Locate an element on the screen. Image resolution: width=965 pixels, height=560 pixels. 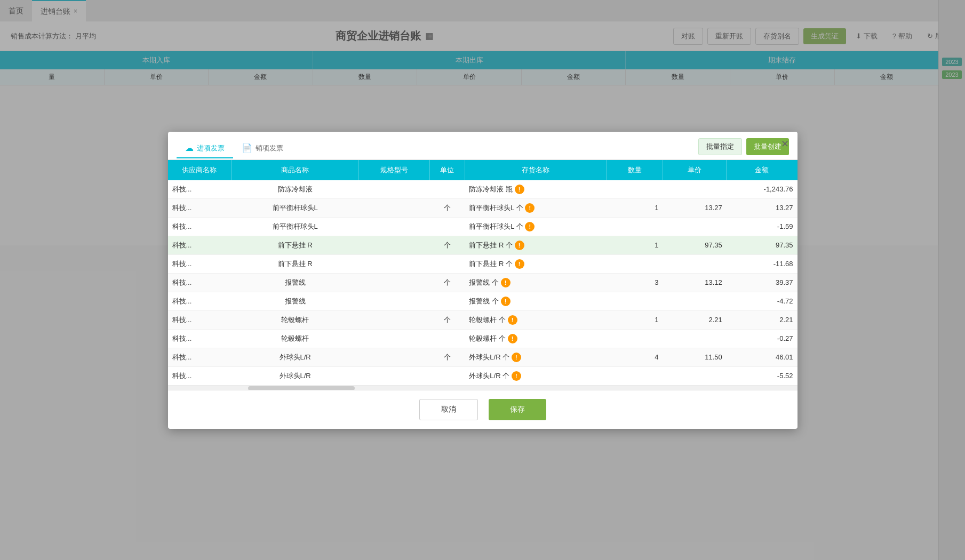
table-row: 科技... 报警线 个 报警线 个 ! 3 13.12 39.37 is located at coordinates (483, 283).